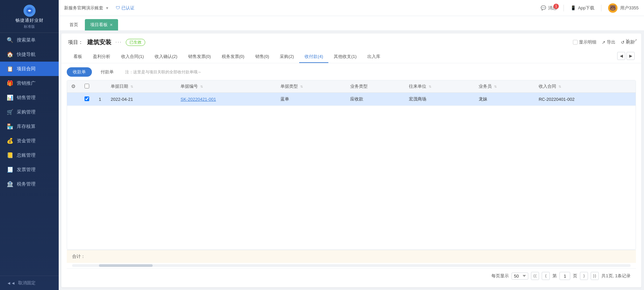  What do you see at coordinates (543, 8) in the screenshot?
I see `message-icon: 💬` at bounding box center [543, 8].